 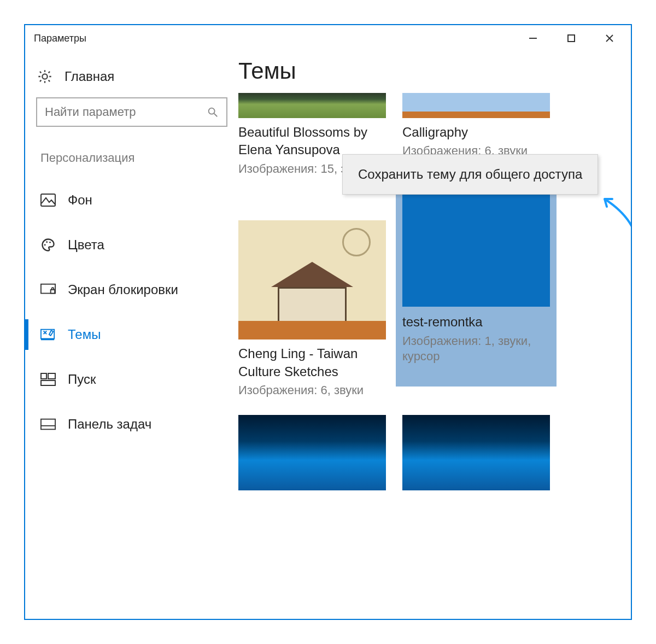 I want to click on sidebar-item-label: Экран блокировки, so click(x=123, y=290).